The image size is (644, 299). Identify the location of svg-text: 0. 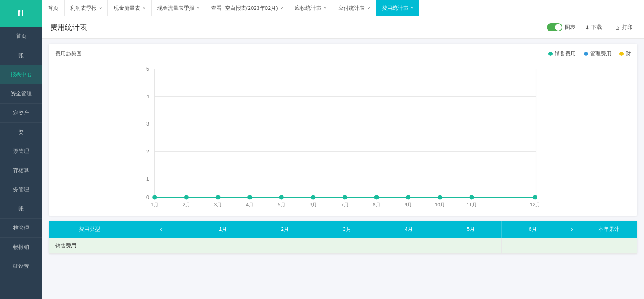
(148, 197).